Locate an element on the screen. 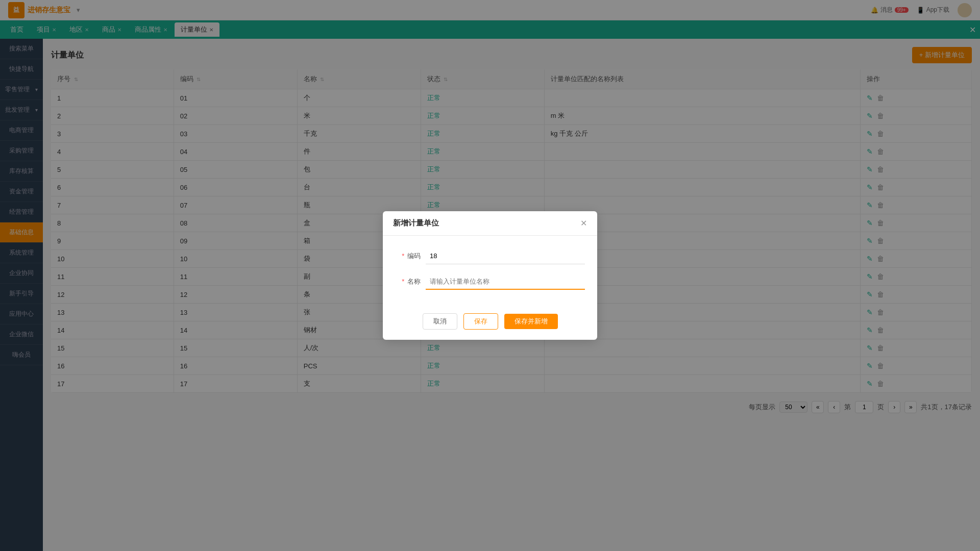  cancel-button: 取消 is located at coordinates (440, 321).